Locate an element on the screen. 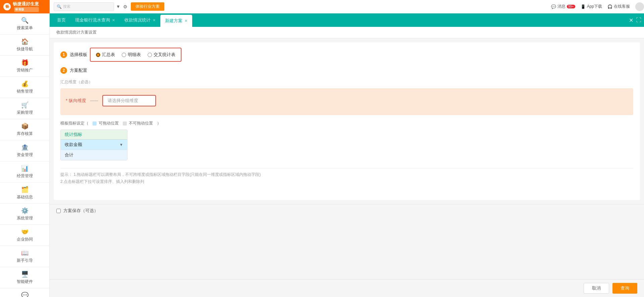 This screenshot has width=644, height=297. sidebar-item-enterprise: 🤝 企业协同 is located at coordinates (25, 236).